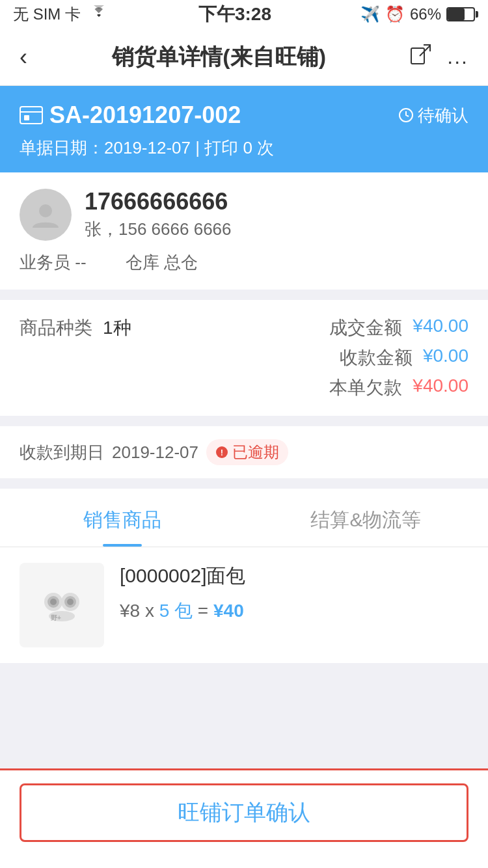 This screenshot has height=868, width=488. Describe the element at coordinates (244, 813) in the screenshot. I see `confirm-order-label: 旺铺订单确认` at that location.